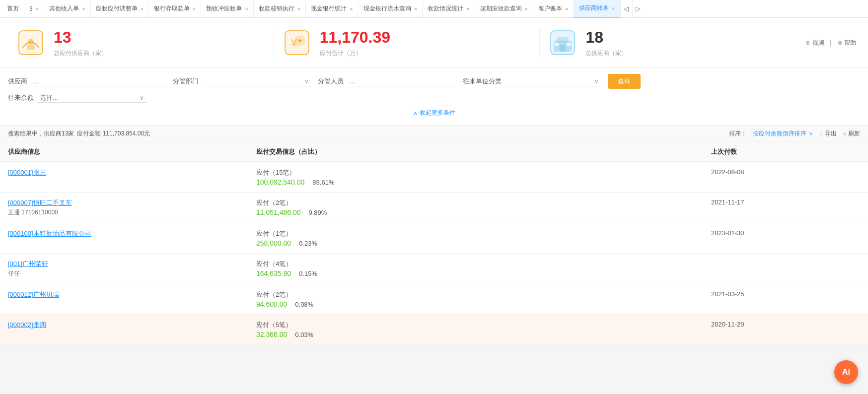 The image size is (868, 394). What do you see at coordinates (132, 264) in the screenshot?
I see `supplier-link: [001]广州荣轩` at bounding box center [132, 264].